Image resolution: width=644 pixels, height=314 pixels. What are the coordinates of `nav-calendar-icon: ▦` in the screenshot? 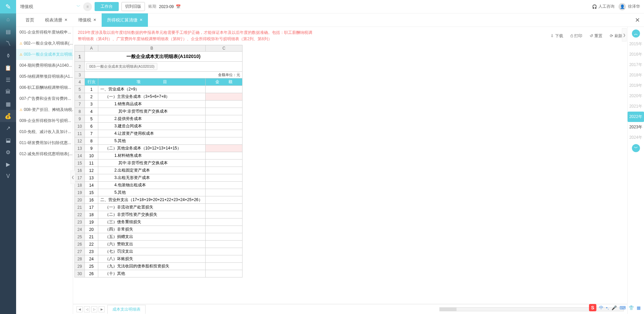 It's located at (8, 104).